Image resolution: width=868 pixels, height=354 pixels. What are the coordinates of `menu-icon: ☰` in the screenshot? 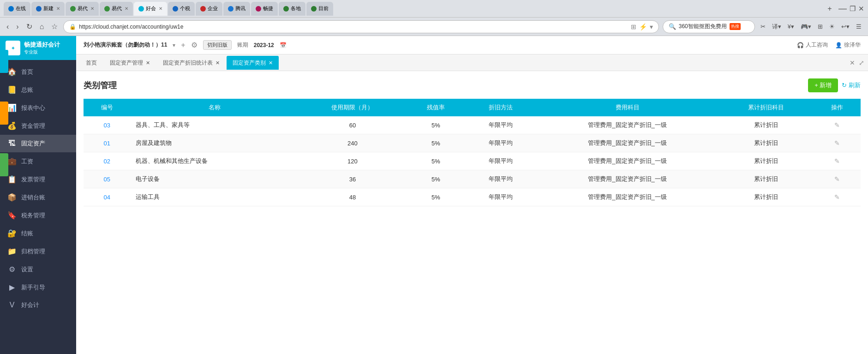 It's located at (859, 27).